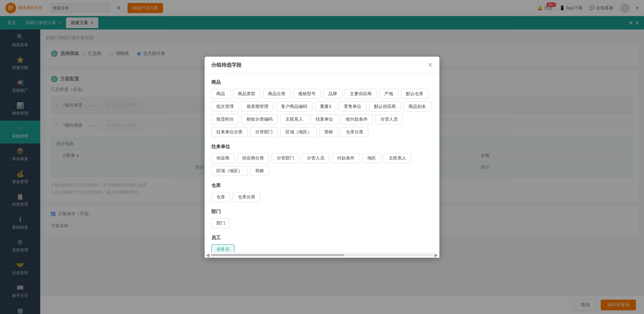 This screenshot has width=644, height=314. I want to click on section-warehouse: 仓库 仓库 仓库分类, so click(322, 192).